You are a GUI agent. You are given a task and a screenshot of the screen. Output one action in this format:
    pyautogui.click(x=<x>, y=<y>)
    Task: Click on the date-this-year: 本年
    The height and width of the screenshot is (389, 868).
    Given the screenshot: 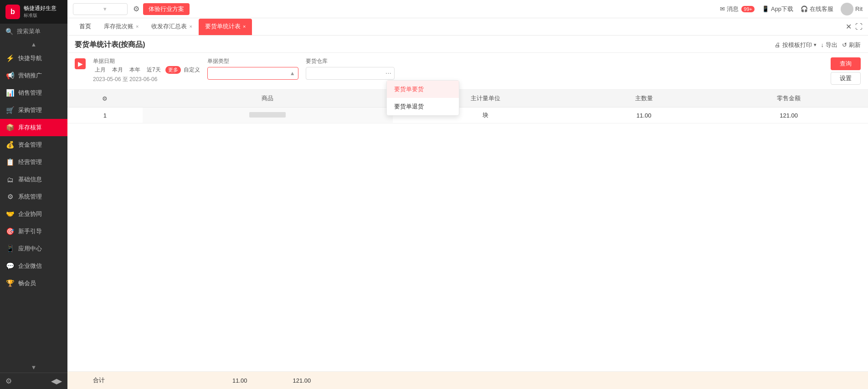 What is the action you would take?
    pyautogui.click(x=135, y=70)
    